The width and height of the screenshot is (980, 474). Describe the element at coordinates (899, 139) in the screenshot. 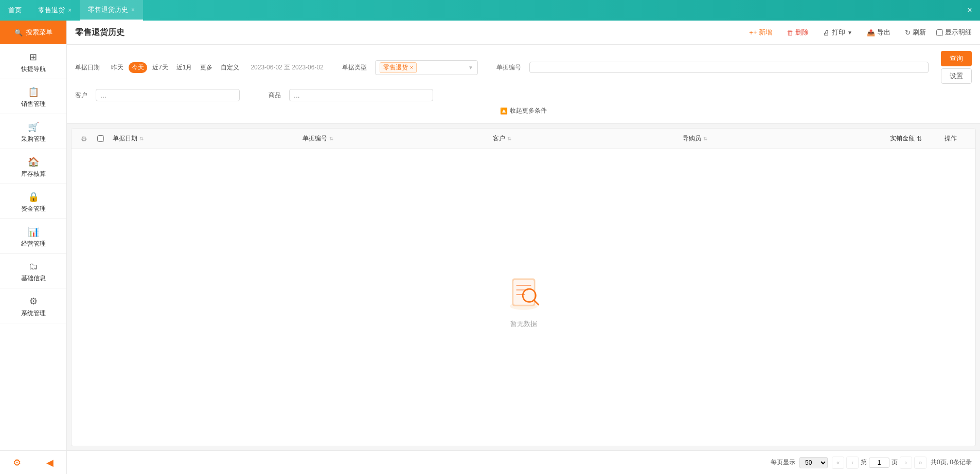

I see `th-amount: 实销金额 ⇅` at that location.